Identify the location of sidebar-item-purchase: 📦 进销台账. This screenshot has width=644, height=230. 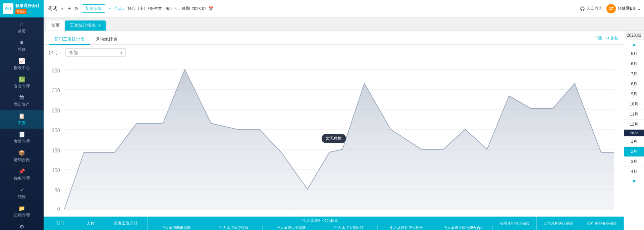
(22, 156).